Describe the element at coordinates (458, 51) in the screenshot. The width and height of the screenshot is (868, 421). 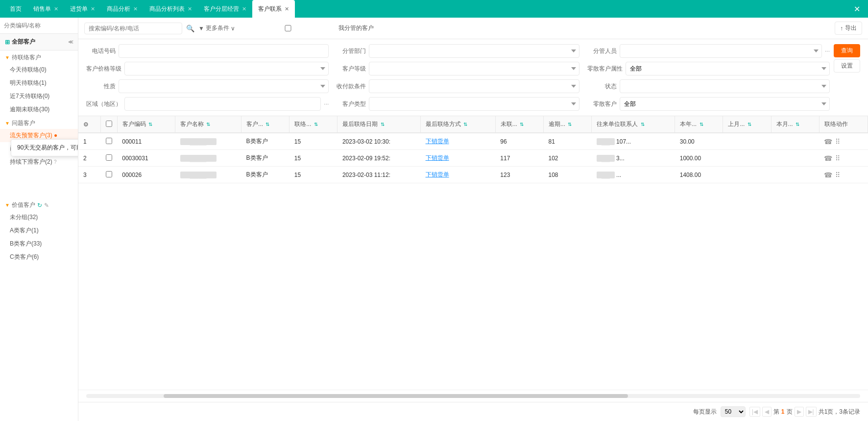
I see `filter-row-1: 电话号码 分管部门 分管人员` at that location.